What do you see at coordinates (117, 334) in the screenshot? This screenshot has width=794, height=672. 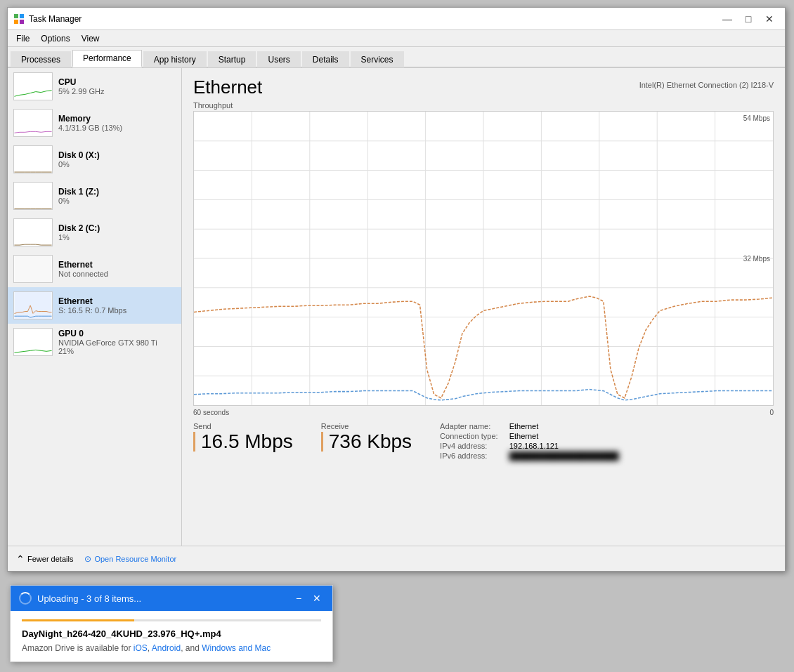 I see `gpu-name: GPU 0` at bounding box center [117, 334].